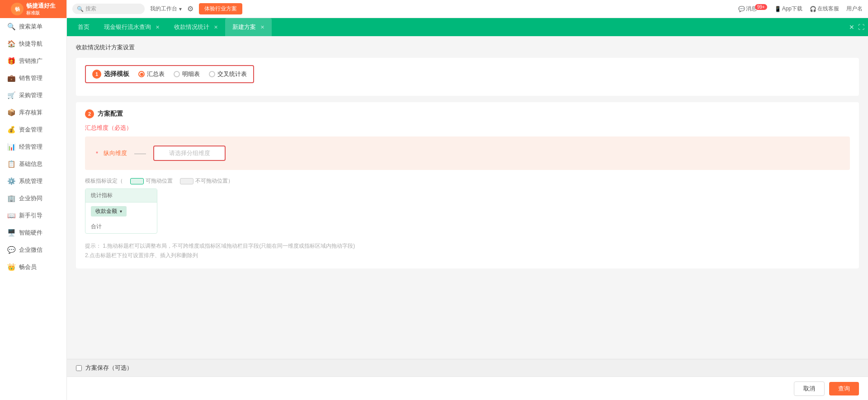 This screenshot has width=868, height=400. Describe the element at coordinates (164, 9) in the screenshot. I see `workspace-label: 我的工作台` at that location.